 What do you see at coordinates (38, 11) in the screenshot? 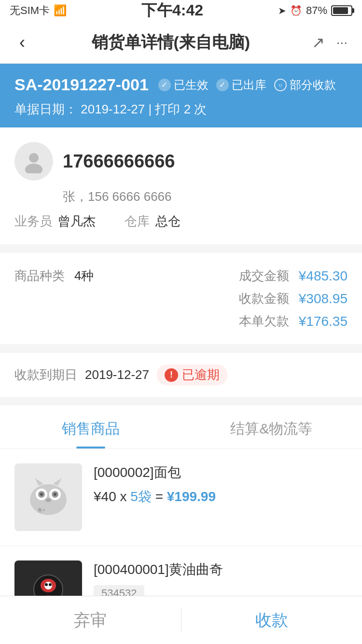
I see `status-left: 无SIM卡 📶` at bounding box center [38, 11].